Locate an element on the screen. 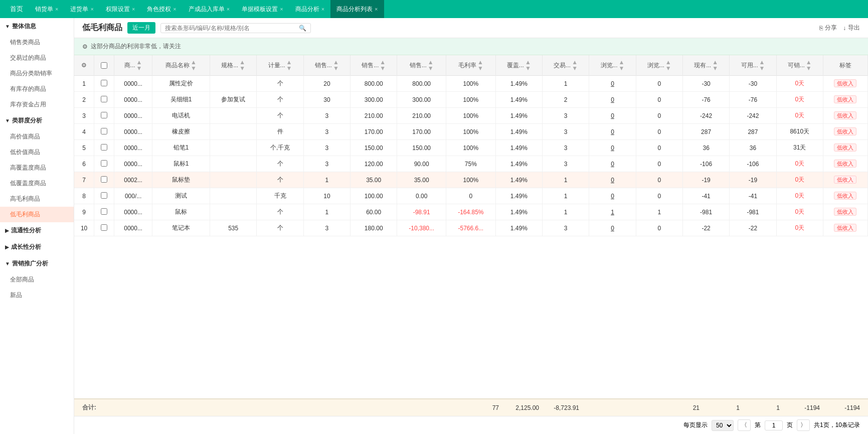 The image size is (868, 434). sidebar-item-traded-goods: 交易过的商品 is located at coordinates (37, 58).